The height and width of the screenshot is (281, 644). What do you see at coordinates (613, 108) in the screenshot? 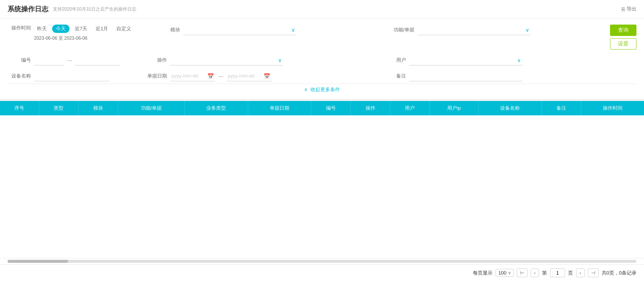
I see `col-op-time: 操作时间` at bounding box center [613, 108].